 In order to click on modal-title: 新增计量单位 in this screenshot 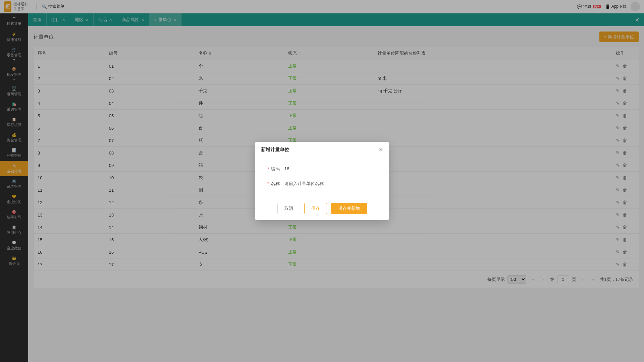, I will do `click(275, 150)`.